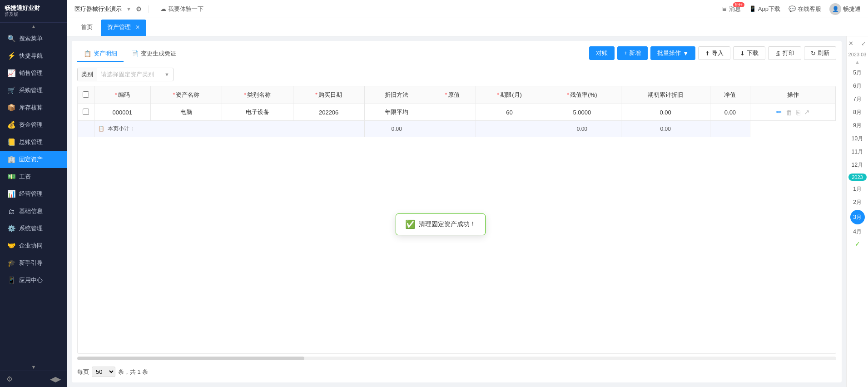  I want to click on sidebar-scroll-down: ▼, so click(34, 367).